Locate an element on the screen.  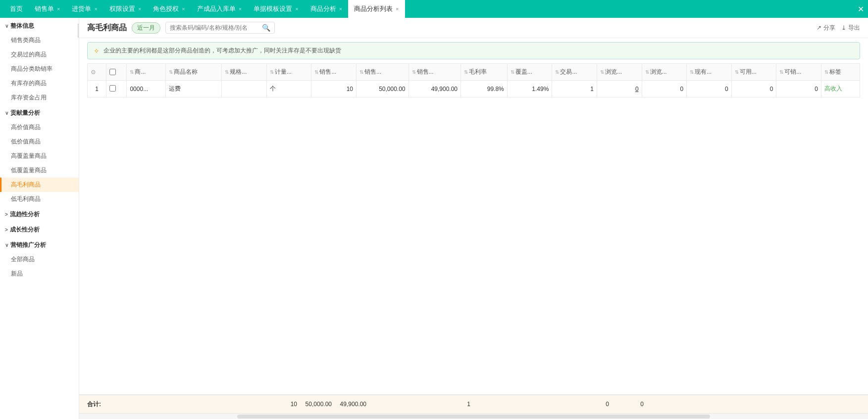
cell-code-0: 0000... is located at coordinates (147, 89).